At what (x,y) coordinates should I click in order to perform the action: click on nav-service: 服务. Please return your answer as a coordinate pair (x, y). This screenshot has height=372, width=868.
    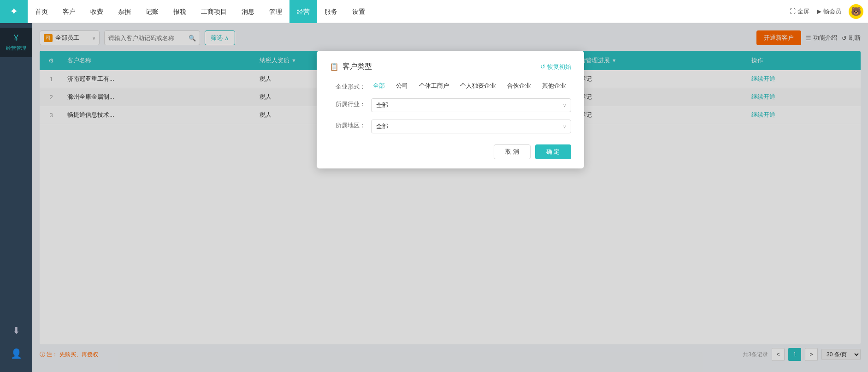
    Looking at the image, I should click on (331, 12).